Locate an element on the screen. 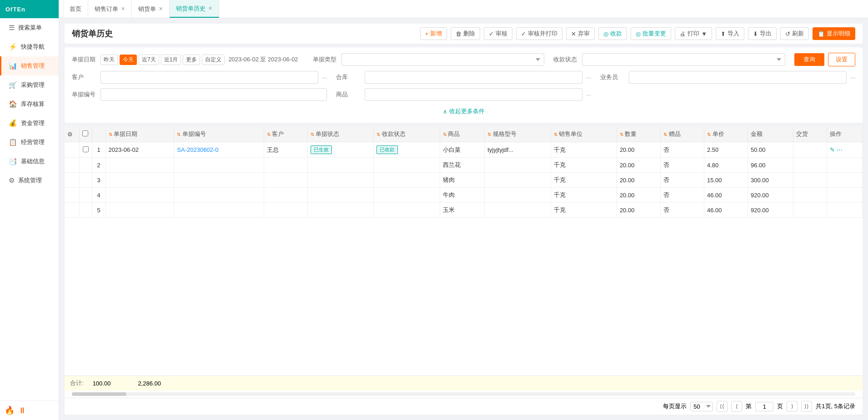 The height and width of the screenshot is (420, 868). edit-action-btn: ✎ is located at coordinates (832, 150).